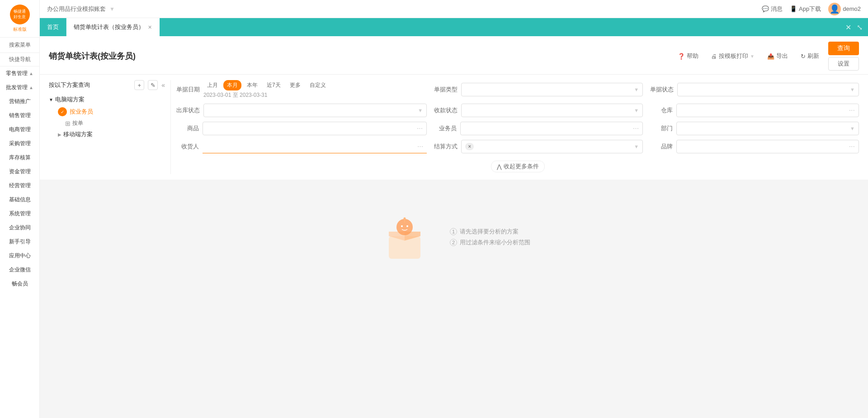  Describe the element at coordinates (405, 238) in the screenshot. I see `empty-illustration` at that location.